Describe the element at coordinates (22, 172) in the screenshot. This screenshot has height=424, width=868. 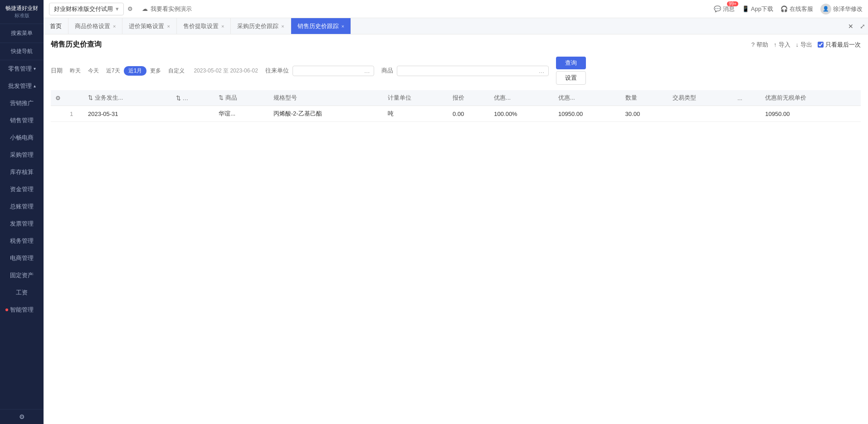
I see `sidebar-item-inventory: 库存核算` at that location.